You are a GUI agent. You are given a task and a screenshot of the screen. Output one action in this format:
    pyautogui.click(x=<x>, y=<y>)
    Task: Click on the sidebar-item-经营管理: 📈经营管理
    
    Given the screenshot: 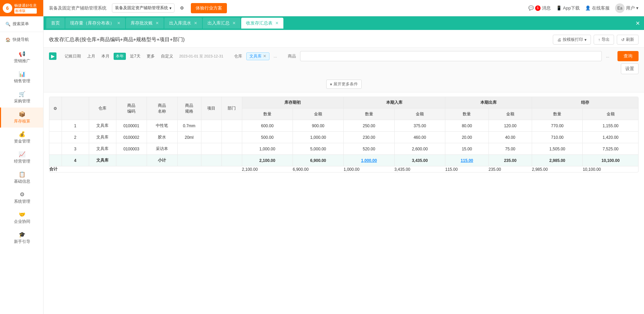 What is the action you would take?
    pyautogui.click(x=22, y=158)
    